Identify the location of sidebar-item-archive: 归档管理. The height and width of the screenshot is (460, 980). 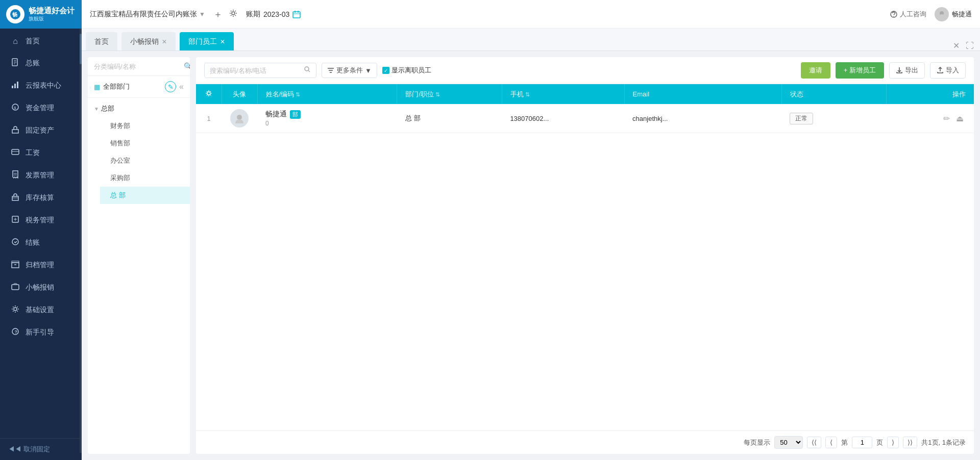
(41, 265).